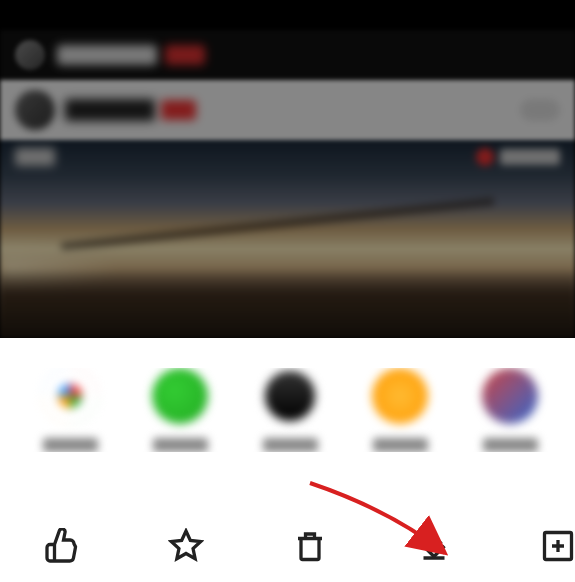 The height and width of the screenshot is (582, 575). I want to click on share-target-wechat, so click(180, 410).